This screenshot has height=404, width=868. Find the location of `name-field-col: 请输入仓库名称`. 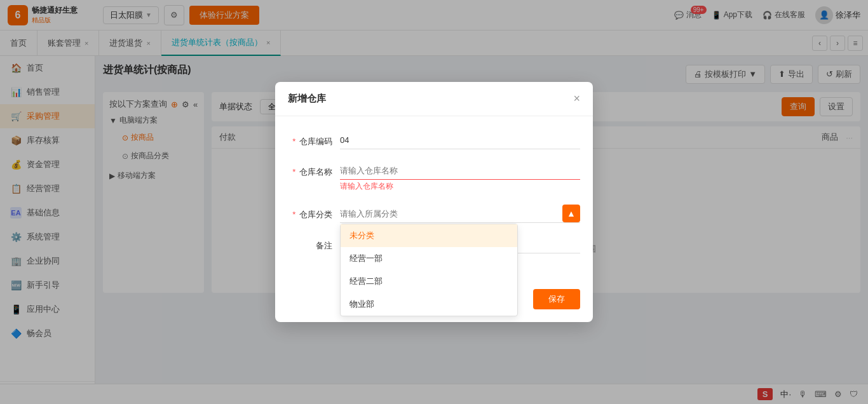

name-field-col: 请输入仓库名称 is located at coordinates (460, 177).